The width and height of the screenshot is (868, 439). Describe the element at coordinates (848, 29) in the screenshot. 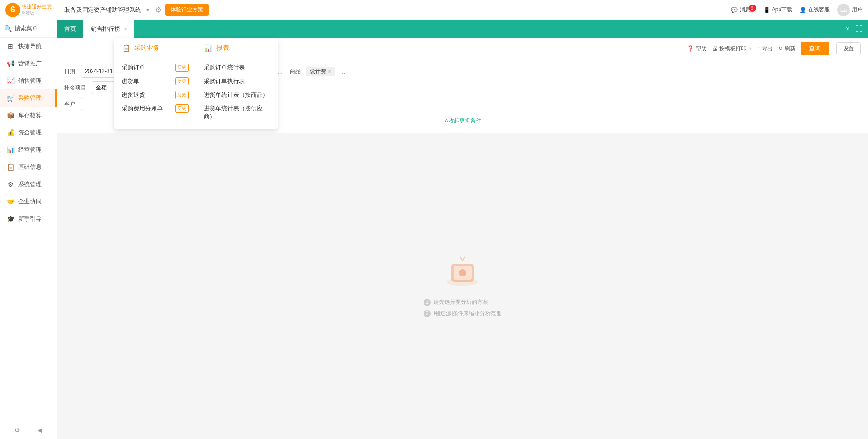

I see `tab-close-all-icon: ×` at that location.